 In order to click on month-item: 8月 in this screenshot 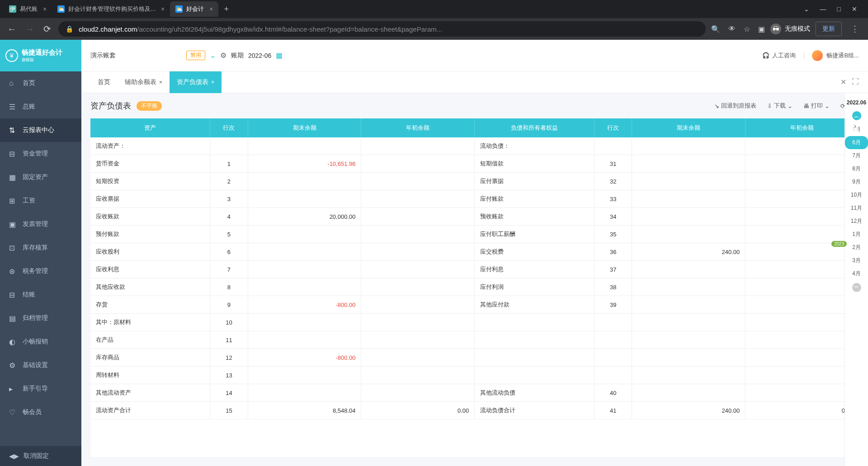, I will do `click(856, 169)`.